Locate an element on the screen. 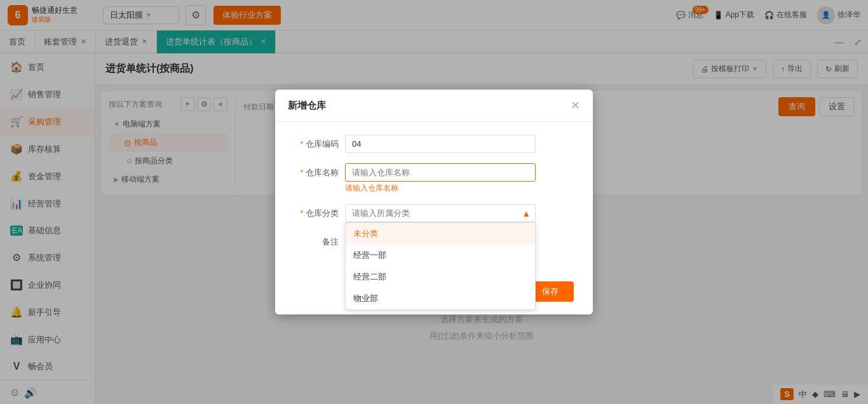  category-arrow-icon: ▲ is located at coordinates (526, 213).